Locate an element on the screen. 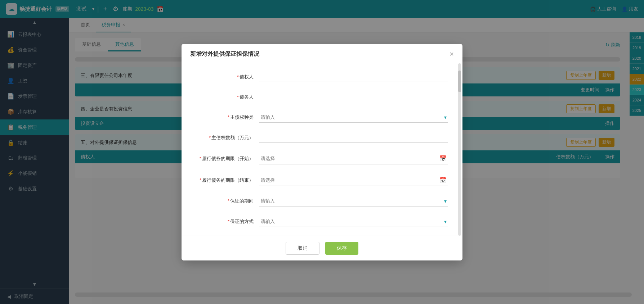 This screenshot has height=304, width=644. form-row-guarantee-method: *保证的方式 ▾ is located at coordinates (322, 222).